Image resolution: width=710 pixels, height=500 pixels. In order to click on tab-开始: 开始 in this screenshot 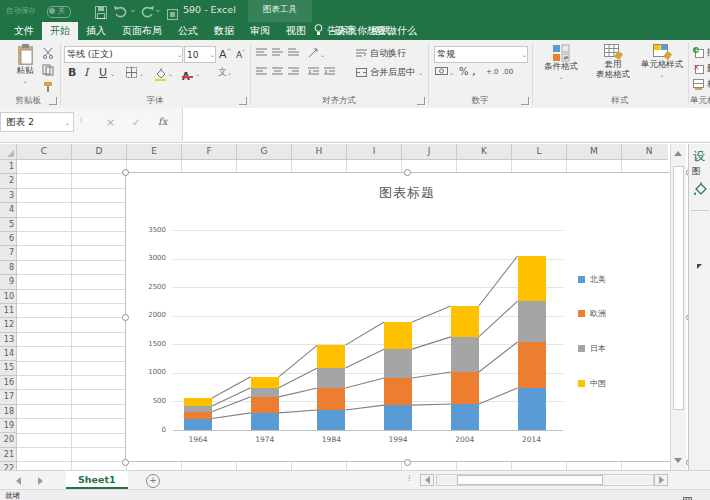, I will do `click(60, 31)`.